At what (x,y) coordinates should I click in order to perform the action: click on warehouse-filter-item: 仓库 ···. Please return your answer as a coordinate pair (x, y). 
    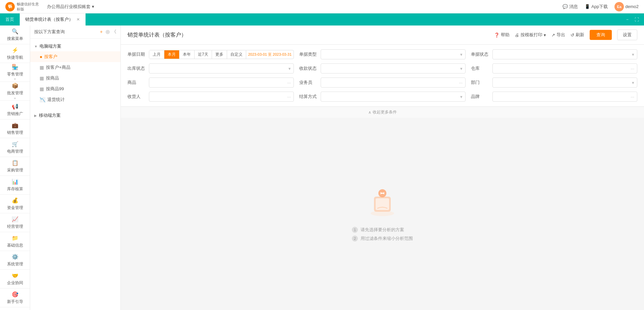
    Looking at the image, I should click on (554, 68).